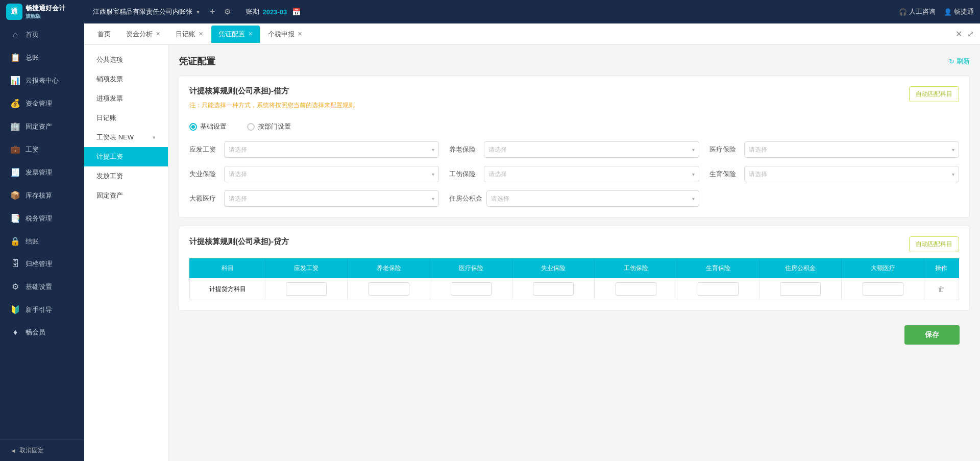 The width and height of the screenshot is (980, 461). I want to click on auto-match-credit-button: 自动匹配科目, so click(934, 244).